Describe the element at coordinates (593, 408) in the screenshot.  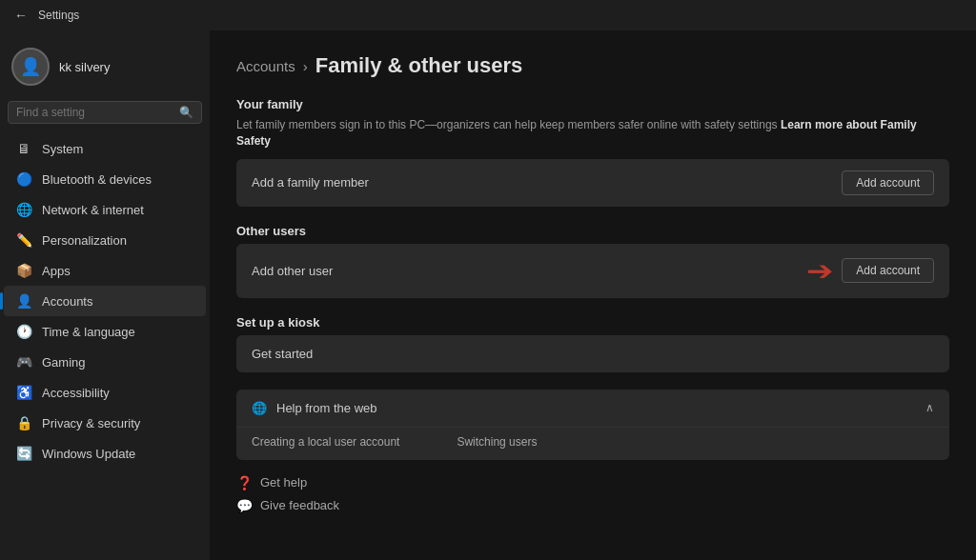
I see `help-header: 🌐 Help from the web ∧` at that location.